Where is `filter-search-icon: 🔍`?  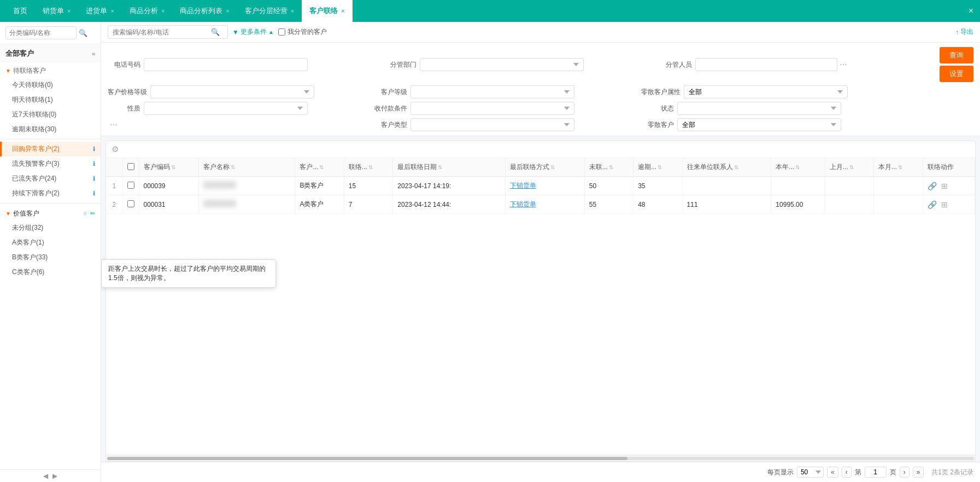
filter-search-icon: 🔍 is located at coordinates (215, 32).